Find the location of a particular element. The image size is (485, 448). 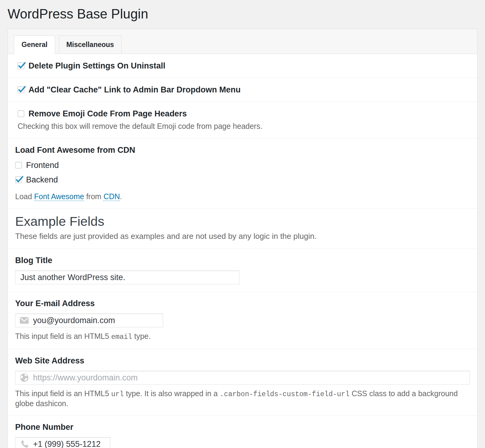

backend-label: Backend is located at coordinates (42, 180).